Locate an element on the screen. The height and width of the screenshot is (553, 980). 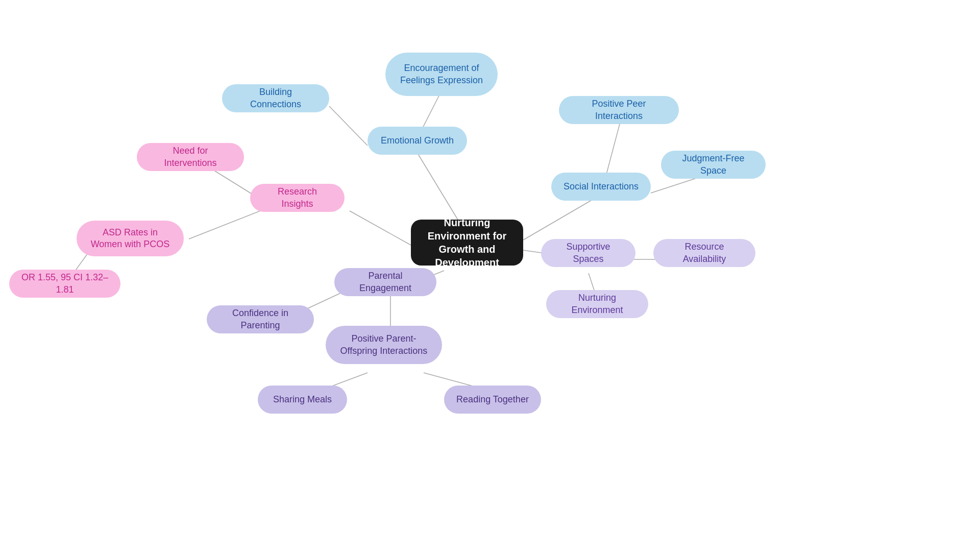
or-value-node: OR 1.55, 95 CI 1.32–1.81 is located at coordinates (65, 284).